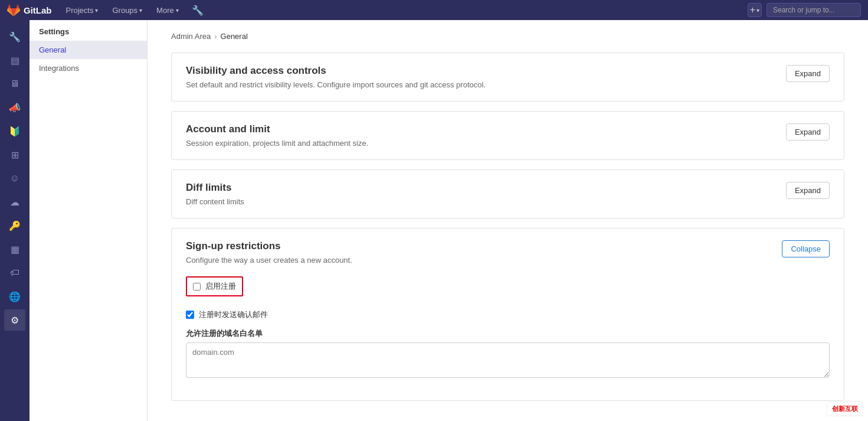 The width and height of the screenshot is (868, 421). I want to click on enable-signup-checkbox, so click(197, 287).